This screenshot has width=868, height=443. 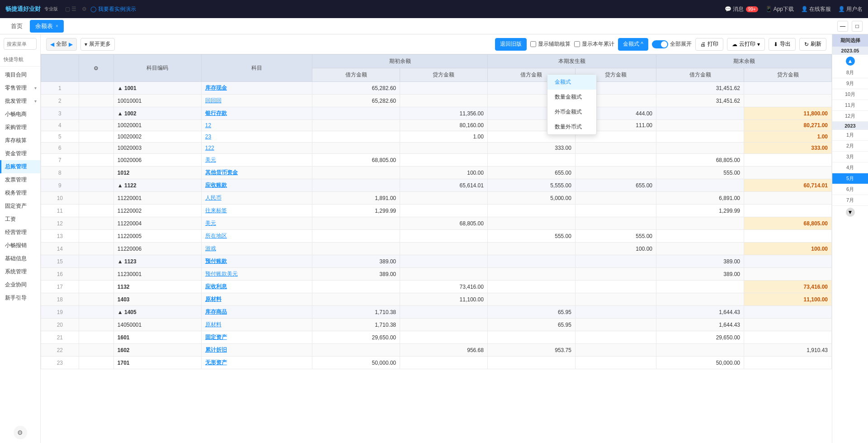 What do you see at coordinates (20, 259) in the screenshot?
I see `sidebar-item-basic-info: 基础信息` at bounding box center [20, 259].